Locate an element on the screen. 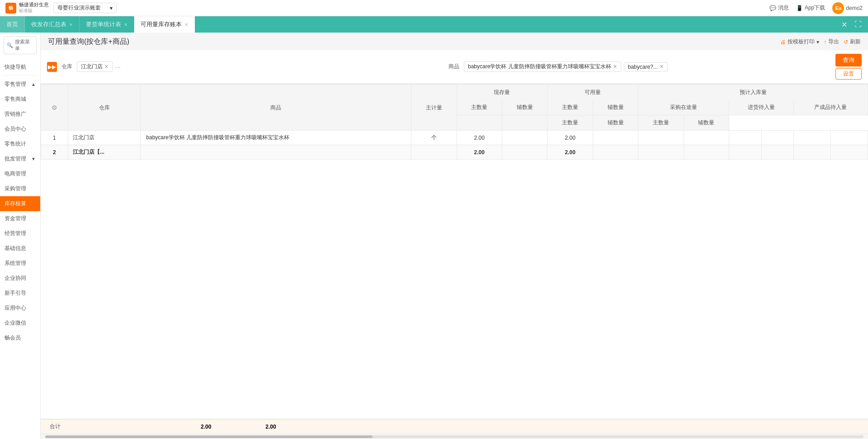 Image resolution: width=868 pixels, height=439 pixels. sidebar-item-new-guide: 新手引导 is located at coordinates (20, 293).